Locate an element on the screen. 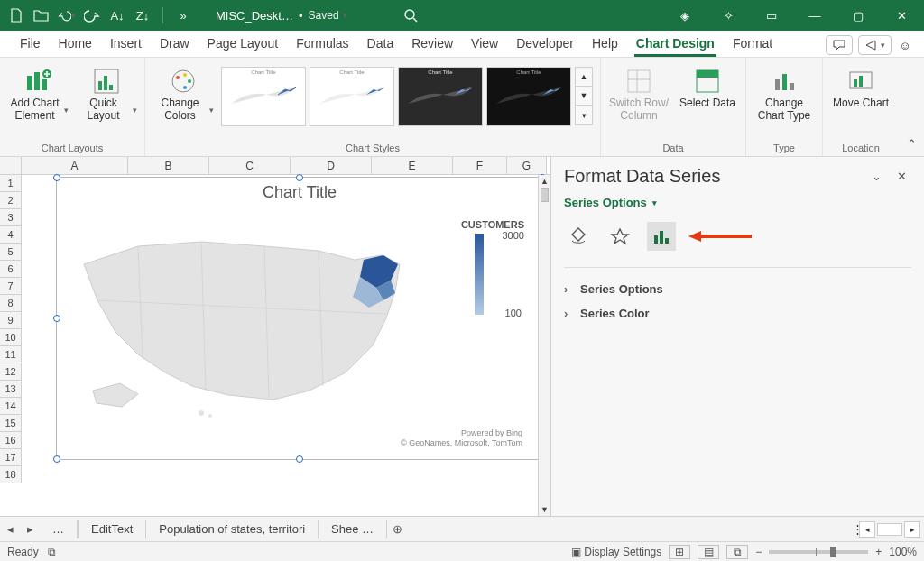  sheet-tab: Population of states, territori is located at coordinates (233, 529).